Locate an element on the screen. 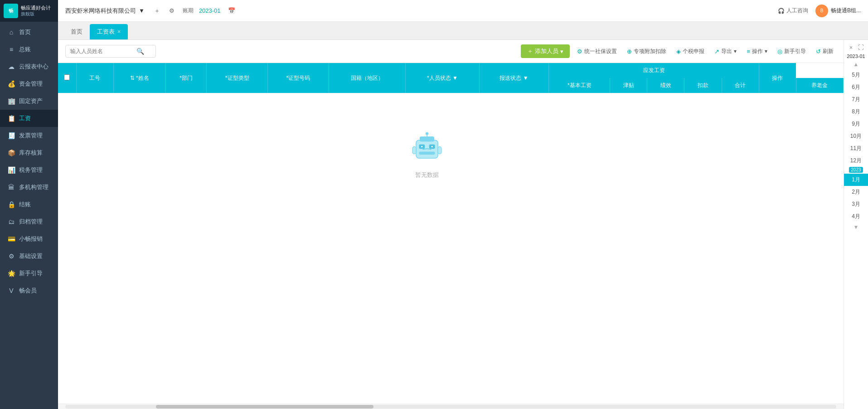  new-guide-label: 新手引导 is located at coordinates (795, 52).